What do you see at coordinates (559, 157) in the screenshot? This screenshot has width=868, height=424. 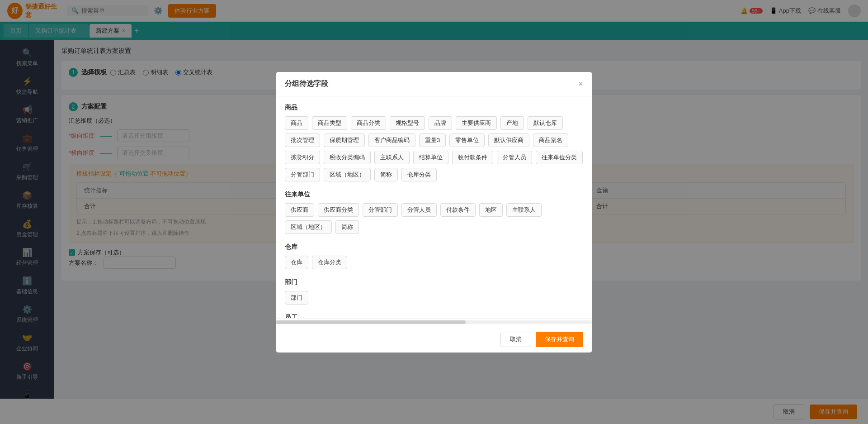 I see `field-tag: 往来单位分类` at bounding box center [559, 157].